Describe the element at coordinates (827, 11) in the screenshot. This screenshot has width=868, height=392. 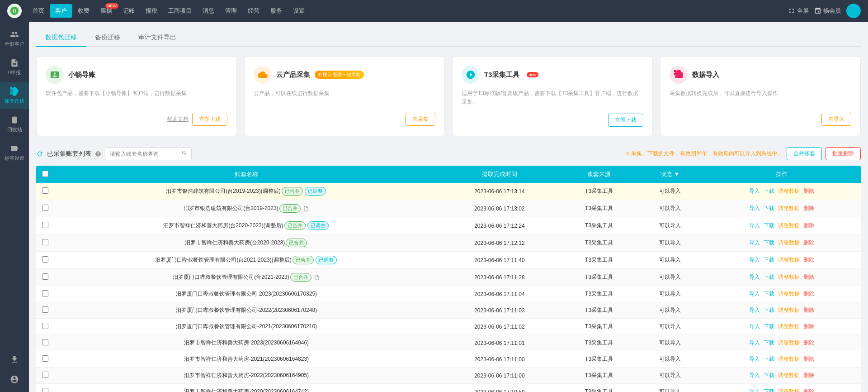
I see `member-btn: 畅会员` at that location.